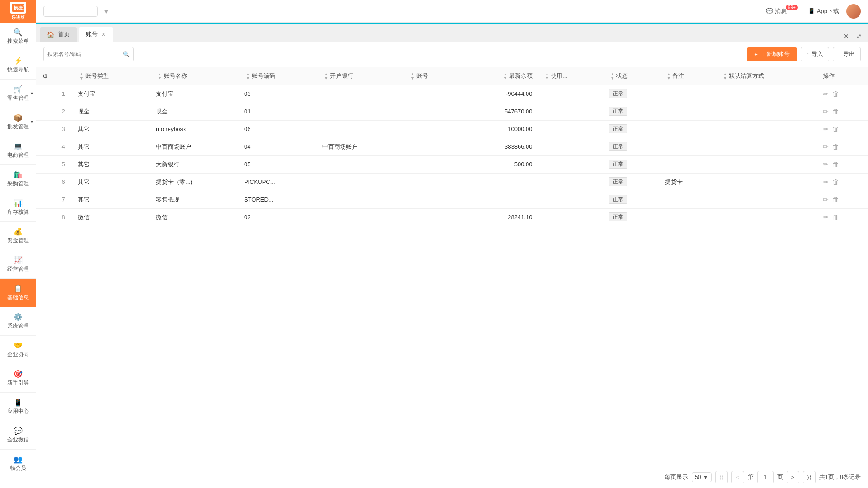 This screenshot has height=488, width=868. What do you see at coordinates (766, 76) in the screenshot?
I see `default-settlement-column-header: ▲▼ 默认结算方式` at bounding box center [766, 76].